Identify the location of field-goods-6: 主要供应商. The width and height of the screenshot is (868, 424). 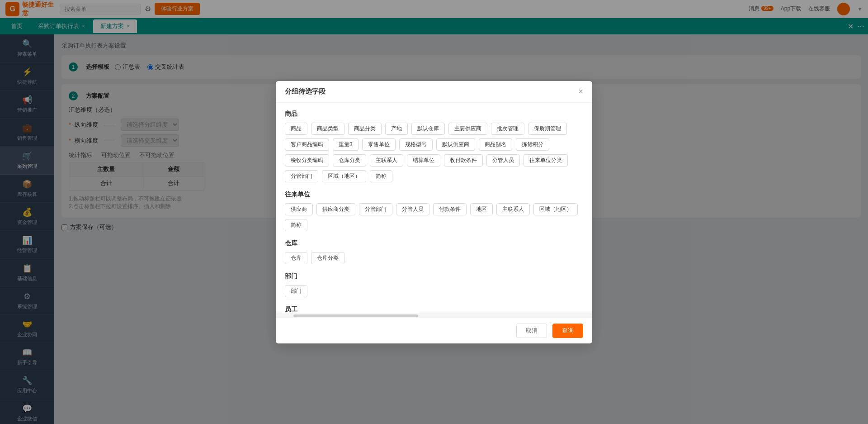
(468, 129).